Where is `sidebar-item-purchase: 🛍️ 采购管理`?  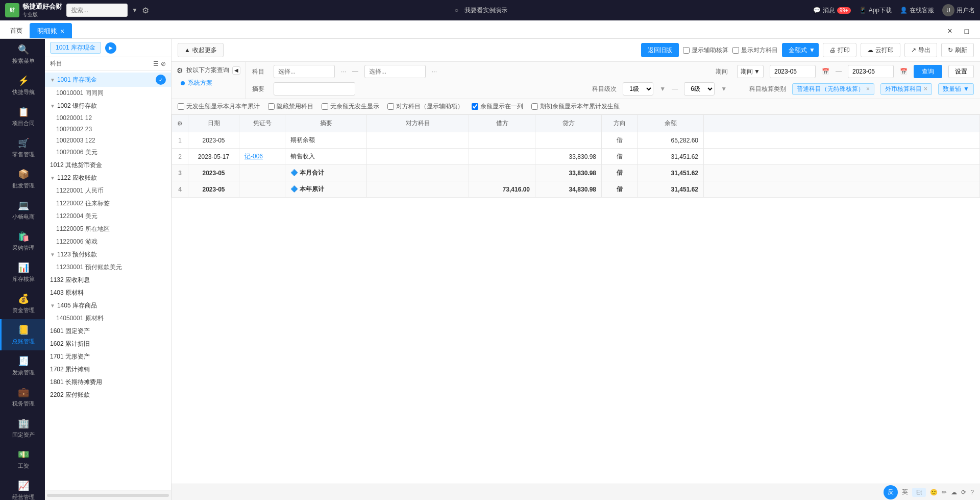
sidebar-item-purchase: 🛍️ 采购管理 is located at coordinates (22, 241).